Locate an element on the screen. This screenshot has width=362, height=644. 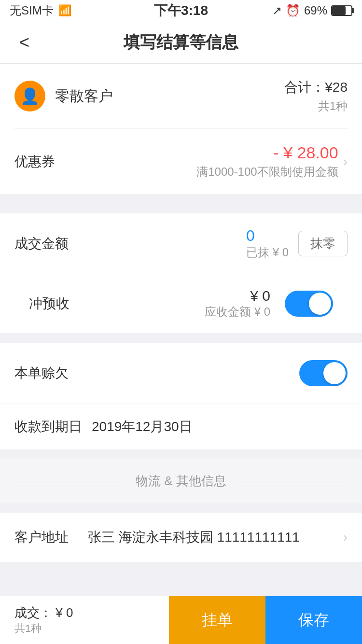
chevron-right-icon: › is located at coordinates (346, 162).